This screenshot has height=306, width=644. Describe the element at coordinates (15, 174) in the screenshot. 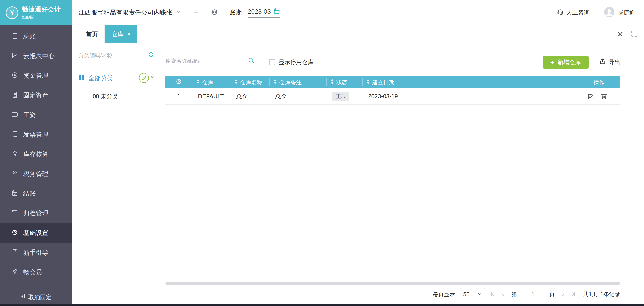

I see `tax-seal-icon` at that location.